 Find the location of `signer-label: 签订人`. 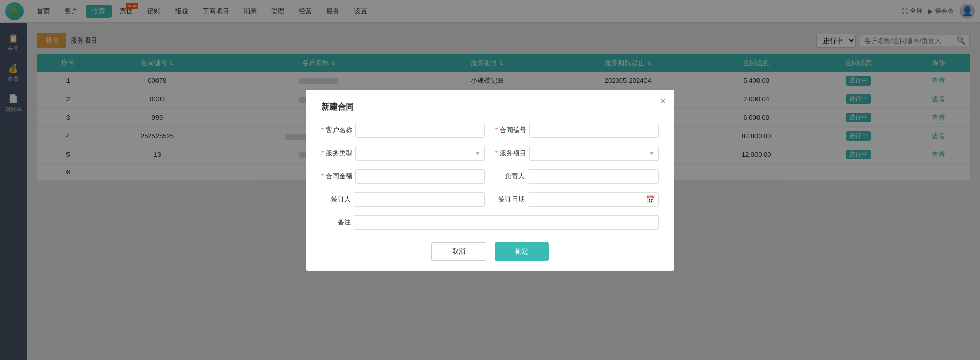

signer-label: 签订人 is located at coordinates (336, 199).